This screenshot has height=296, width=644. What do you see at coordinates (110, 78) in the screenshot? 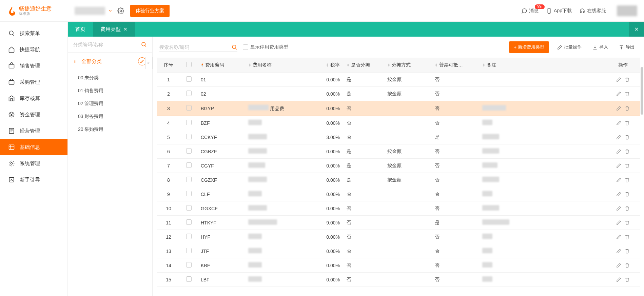
I see `category-item: 00 未分类` at bounding box center [110, 78].